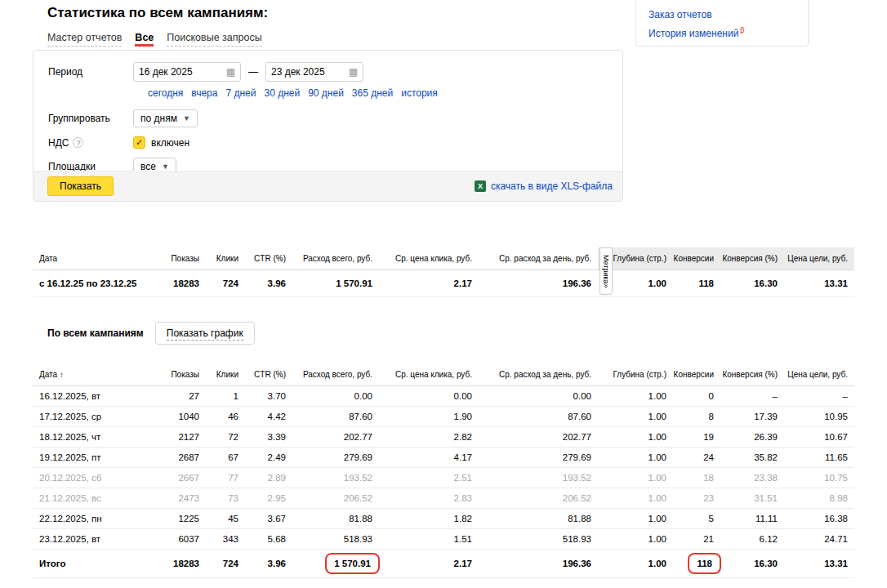 The width and height of the screenshot is (887, 588). What do you see at coordinates (635, 375) in the screenshot?
I see `detail-column-header: Глубина (стр.)` at bounding box center [635, 375].